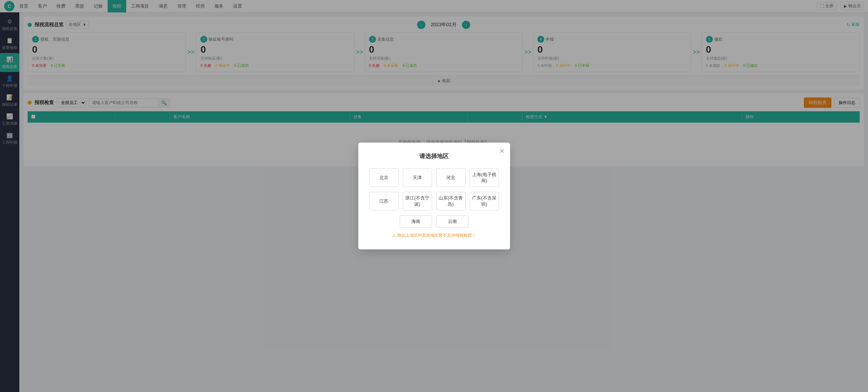 The image size is (868, 392). Describe the element at coordinates (452, 221) in the screenshot. I see `region-yunnan: 云南` at that location.